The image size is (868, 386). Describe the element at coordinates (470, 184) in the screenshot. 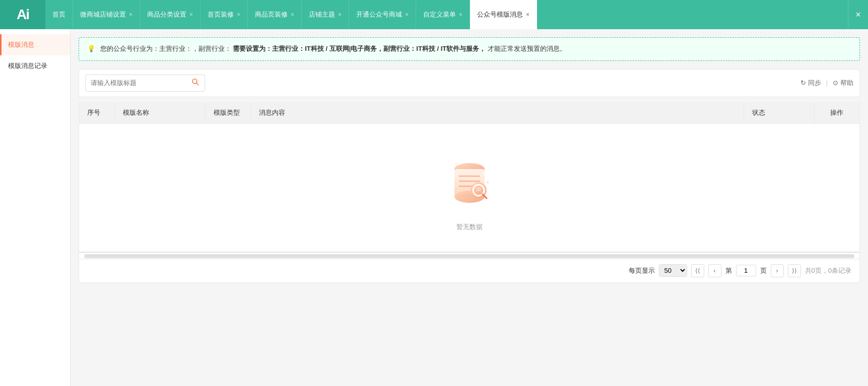

I see `empty-illustration: ✦ ✦` at that location.